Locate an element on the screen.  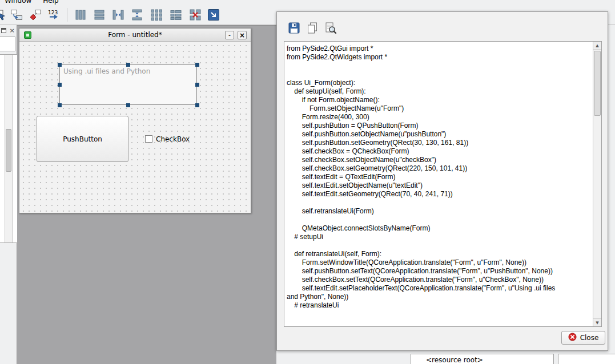
form-window-icon is located at coordinates (27, 35).